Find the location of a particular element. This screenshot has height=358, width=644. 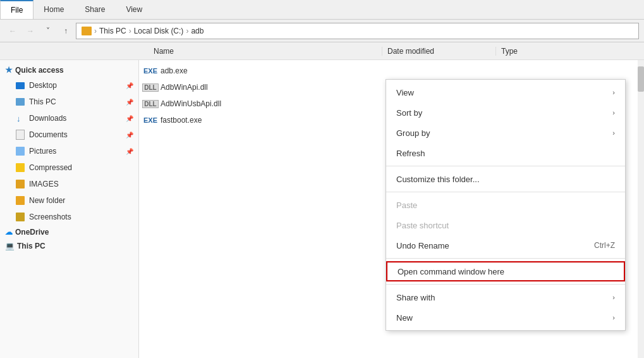

ctx-paste: Paste is located at coordinates (506, 205).